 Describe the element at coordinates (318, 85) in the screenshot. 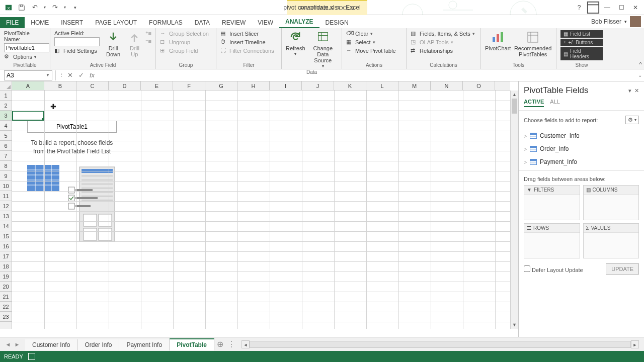

I see `column-header: J` at that location.